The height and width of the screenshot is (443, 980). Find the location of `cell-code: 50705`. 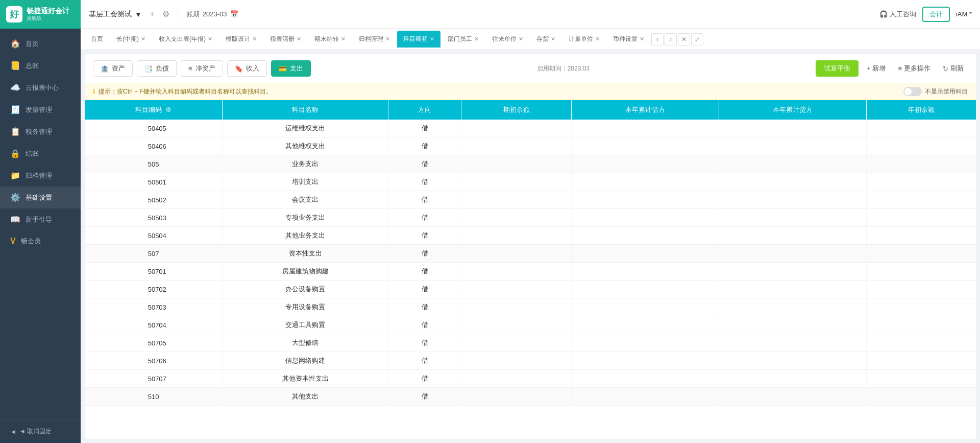

cell-code: 50705 is located at coordinates (154, 343).